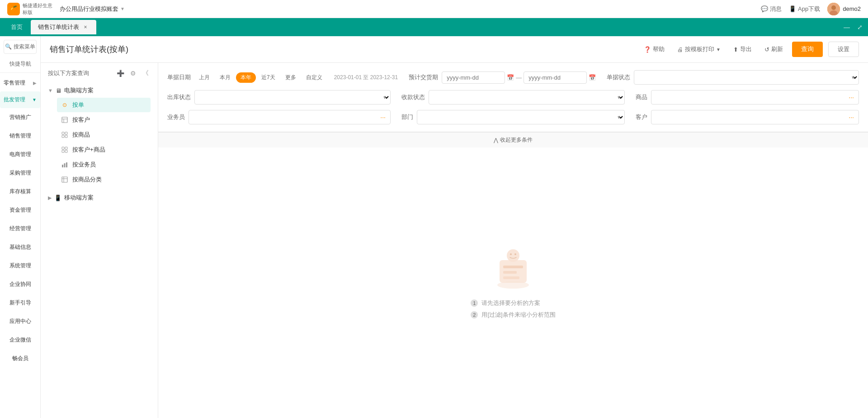 The image size is (868, 418). What do you see at coordinates (755, 97) in the screenshot?
I see `goods-input: ···` at bounding box center [755, 97].